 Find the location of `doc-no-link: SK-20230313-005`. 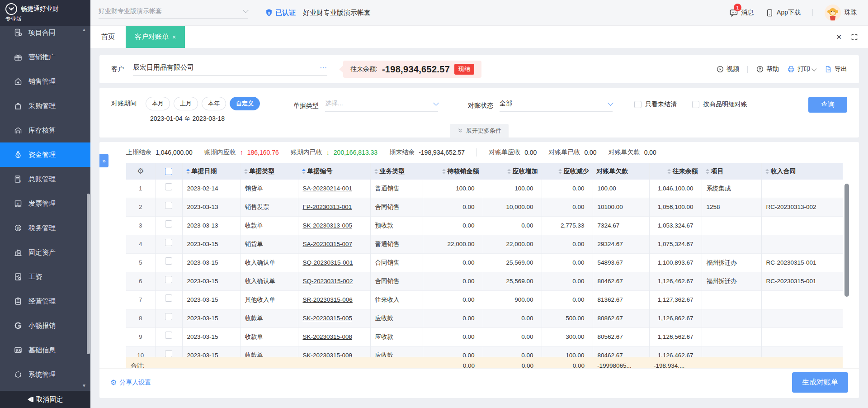

doc-no-link: SK-20230313-005 is located at coordinates (335, 226).